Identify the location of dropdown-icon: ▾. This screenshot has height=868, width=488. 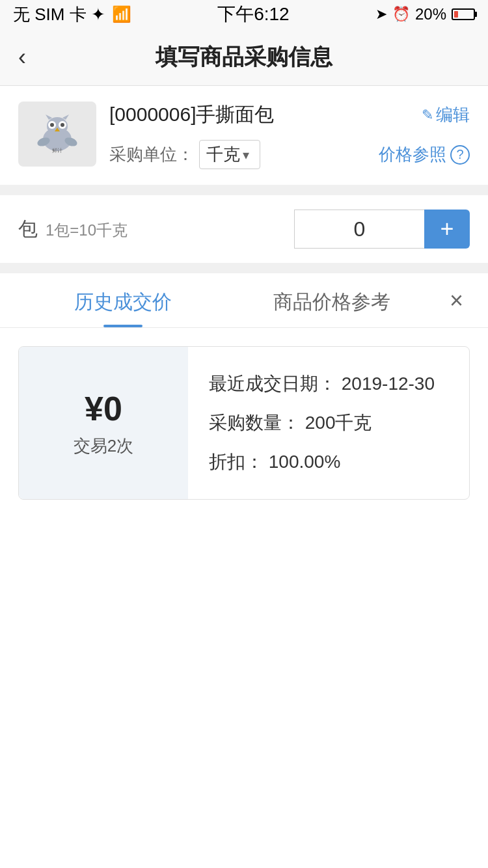
(246, 155).